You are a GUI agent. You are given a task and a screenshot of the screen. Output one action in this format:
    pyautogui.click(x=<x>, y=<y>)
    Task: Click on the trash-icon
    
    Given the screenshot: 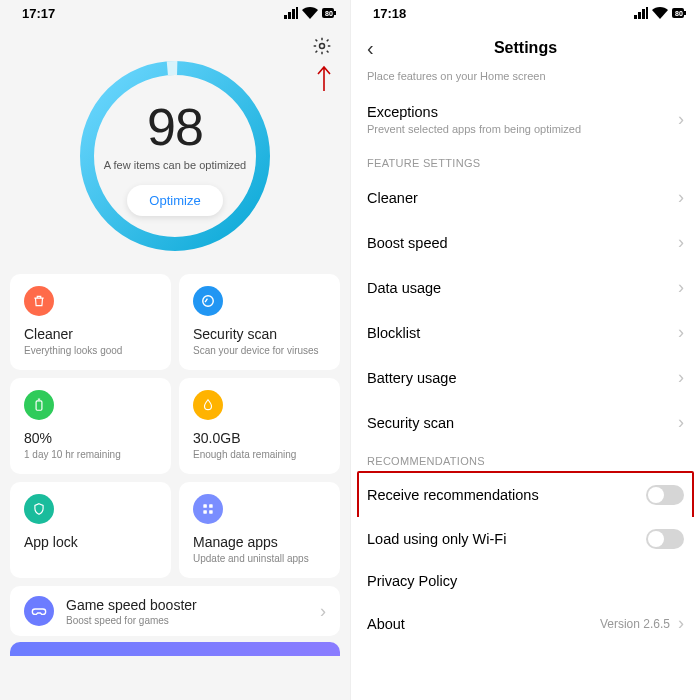 What is the action you would take?
    pyautogui.click(x=39, y=301)
    